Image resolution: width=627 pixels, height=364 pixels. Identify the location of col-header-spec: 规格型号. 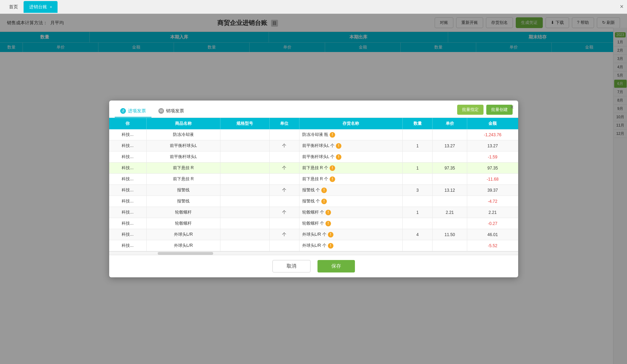
(245, 123).